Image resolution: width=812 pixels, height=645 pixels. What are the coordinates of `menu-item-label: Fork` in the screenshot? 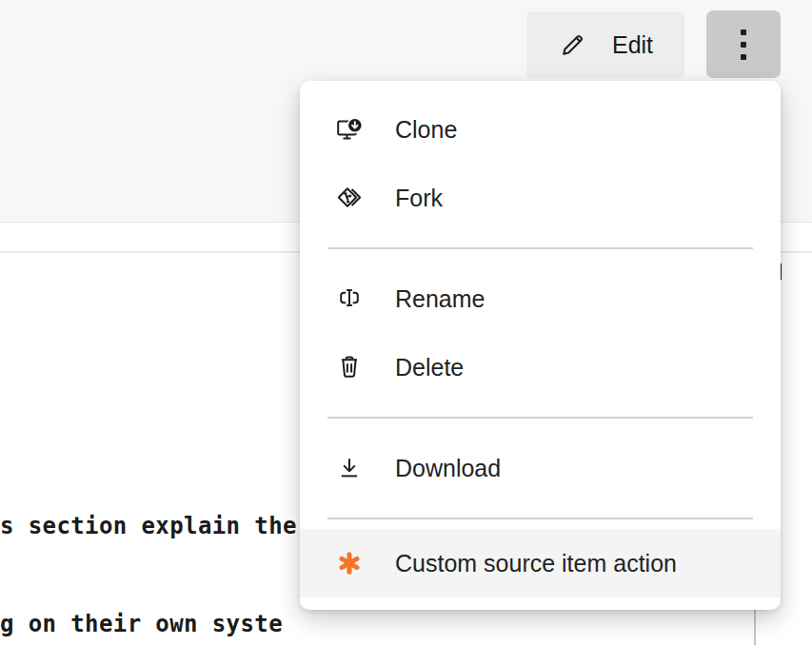 It's located at (419, 198).